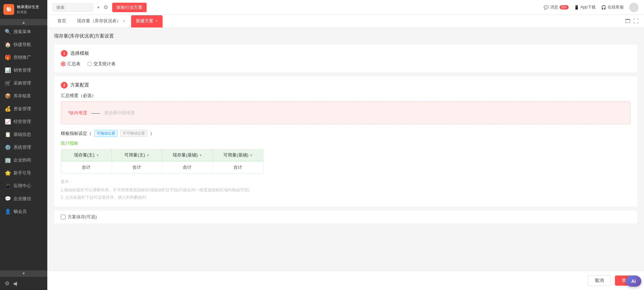  Describe the element at coordinates (106, 7) in the screenshot. I see `top-bar-gear-icon: ⚙` at that location.